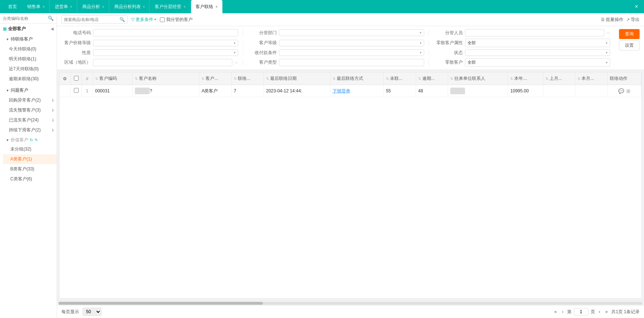 Image resolution: width=644 pixels, height=318 pixels. Describe the element at coordinates (629, 91) in the screenshot. I see `grid-icon: ⊞` at that location.